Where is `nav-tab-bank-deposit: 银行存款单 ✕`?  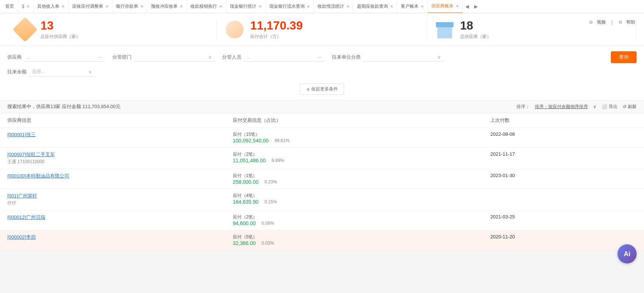
nav-tab-bank-deposit: 银行存款单 ✕ is located at coordinates (130, 7).